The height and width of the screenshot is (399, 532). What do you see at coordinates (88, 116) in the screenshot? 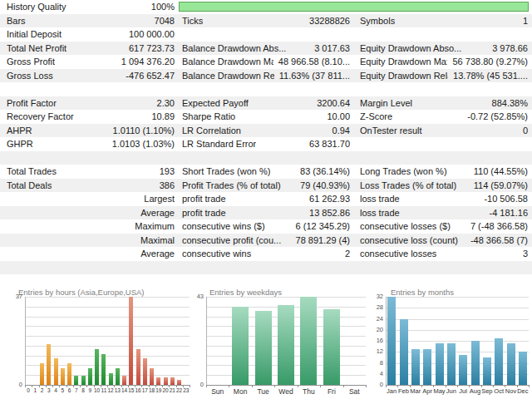
I see `stat-cell-group: Recovery Factor10.89` at bounding box center [88, 116].